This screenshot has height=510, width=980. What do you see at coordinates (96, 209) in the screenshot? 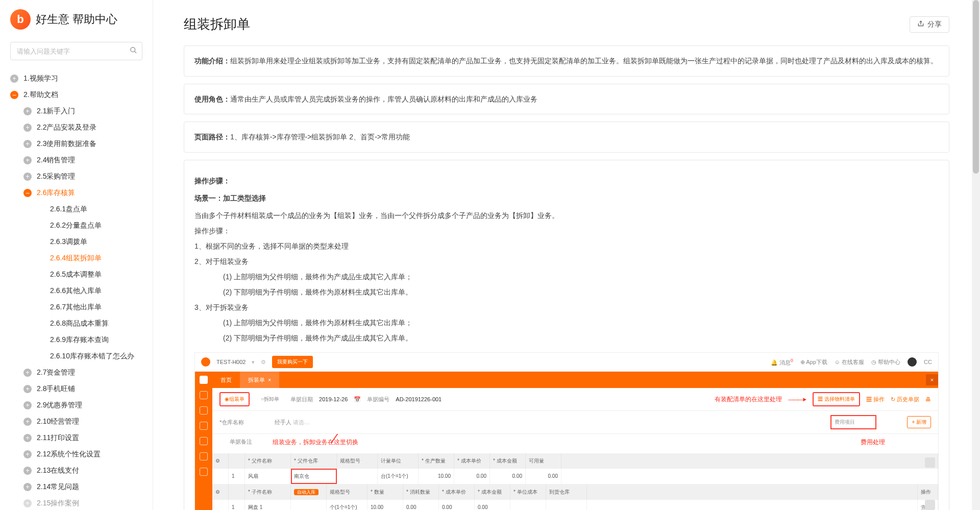
I see `nav-leaf-2-6-1: 2.6.1盘点单` at bounding box center [96, 209].